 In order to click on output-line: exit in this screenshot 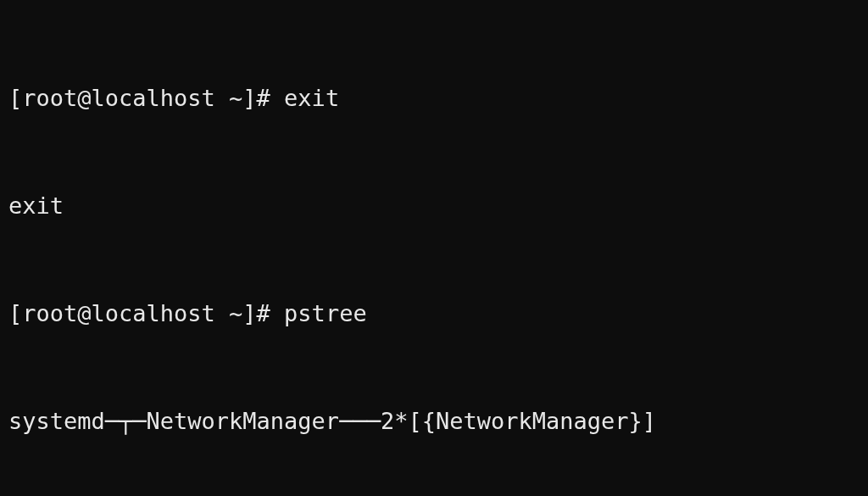, I will do `click(434, 206)`.